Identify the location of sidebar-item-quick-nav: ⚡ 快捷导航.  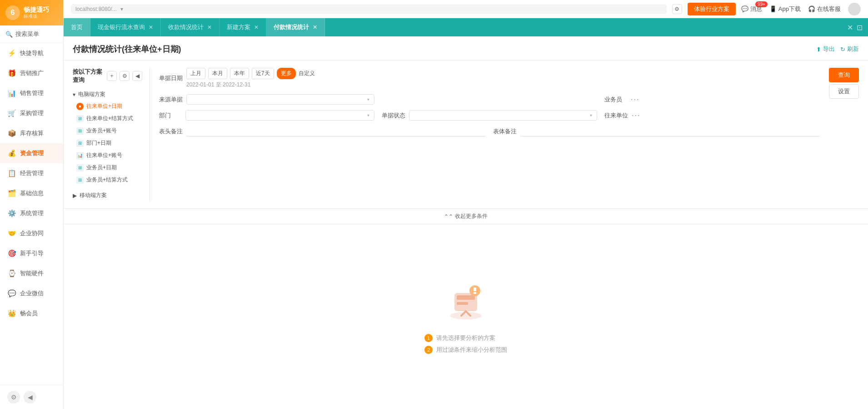
(32, 53).